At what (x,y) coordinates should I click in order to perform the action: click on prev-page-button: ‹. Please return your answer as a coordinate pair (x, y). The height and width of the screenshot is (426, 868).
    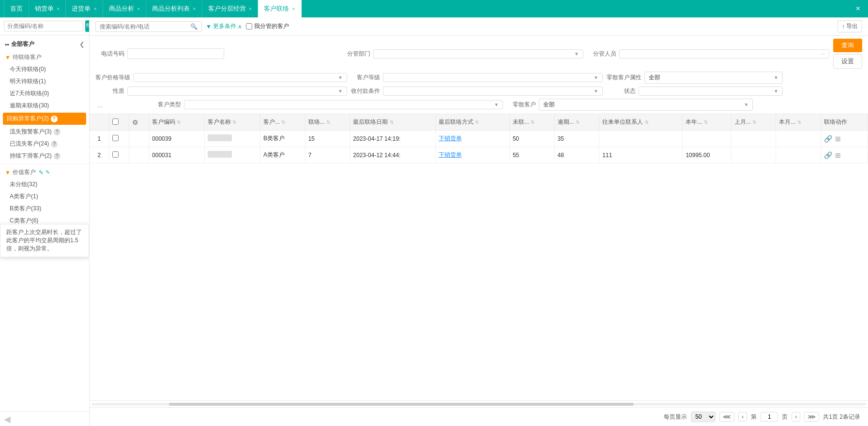
    Looking at the image, I should click on (743, 417).